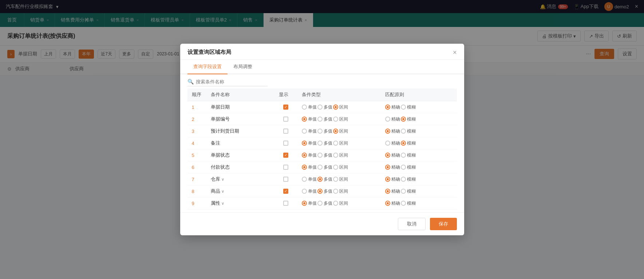 This screenshot has height=279, width=644. What do you see at coordinates (322, 75) in the screenshot?
I see `search-row: 🔍` at bounding box center [322, 75].